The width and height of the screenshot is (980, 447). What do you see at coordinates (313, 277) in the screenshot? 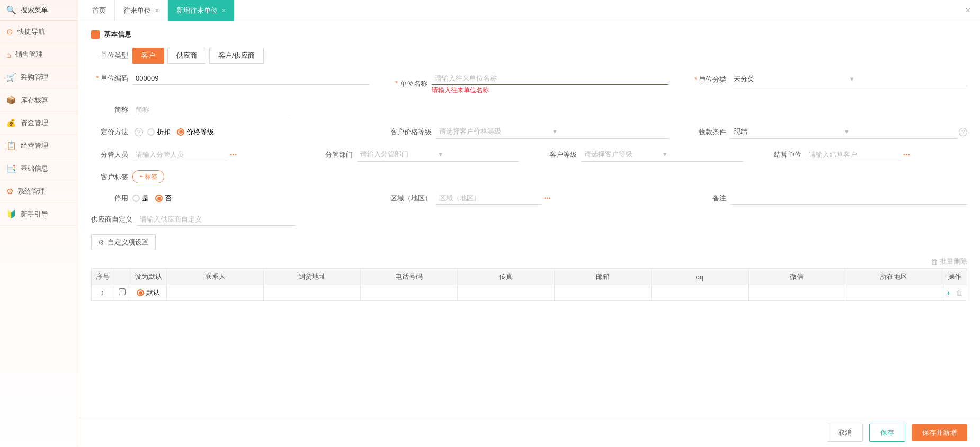
I see `th-address: 到货地址` at bounding box center [313, 277].